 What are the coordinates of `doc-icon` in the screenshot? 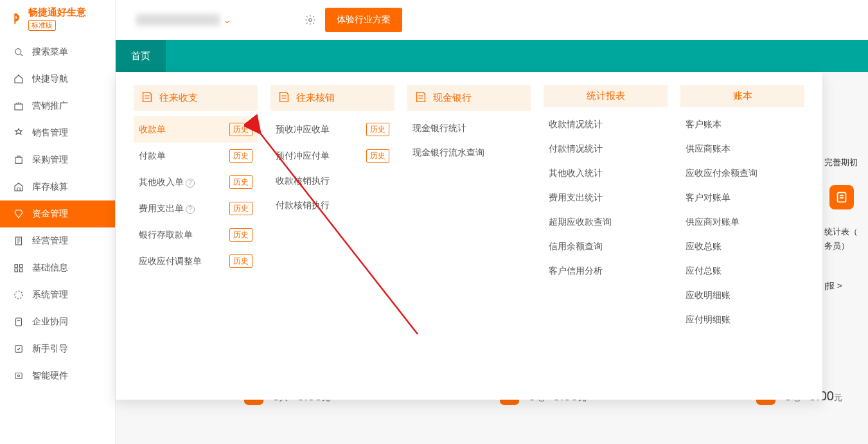 It's located at (421, 98).